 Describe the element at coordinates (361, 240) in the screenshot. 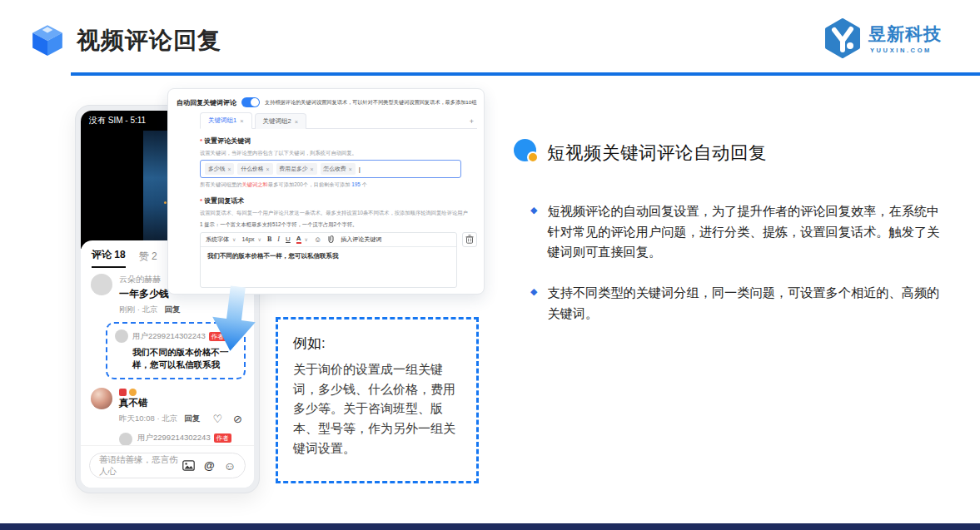

I see `insert-keyword-button: 插入评论关键词` at that location.